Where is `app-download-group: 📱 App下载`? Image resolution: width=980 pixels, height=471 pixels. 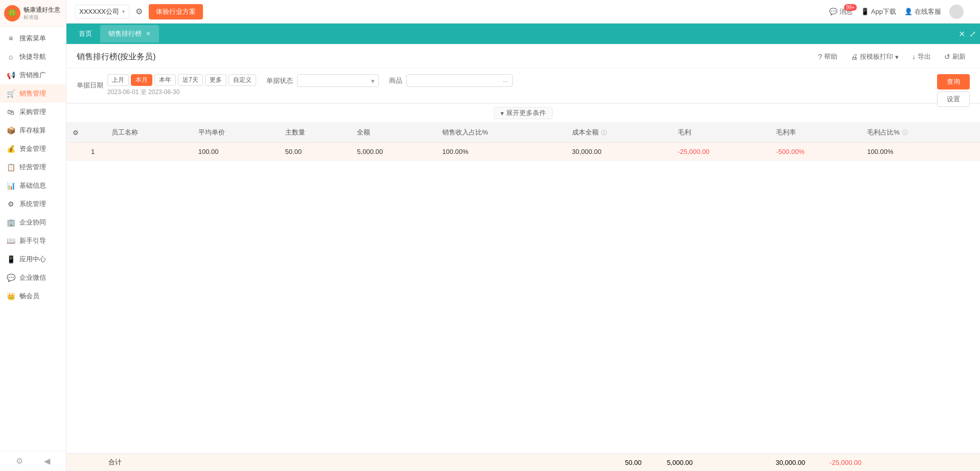 app-download-group: 📱 App下载 is located at coordinates (878, 12).